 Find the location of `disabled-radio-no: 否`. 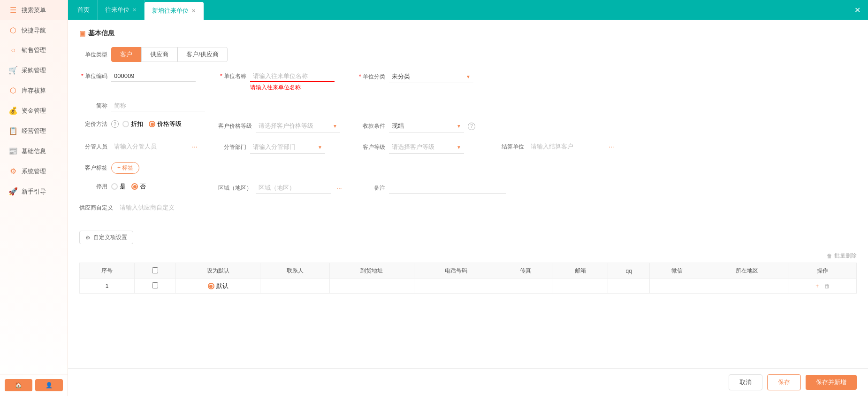

disabled-radio-no: 否 is located at coordinates (139, 186).